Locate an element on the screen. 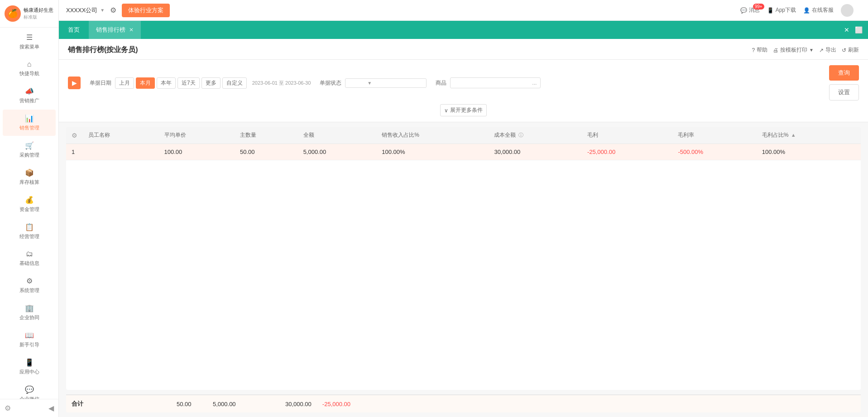  filter-expand-row: ∨ 展开更多条件 is located at coordinates (464, 110).